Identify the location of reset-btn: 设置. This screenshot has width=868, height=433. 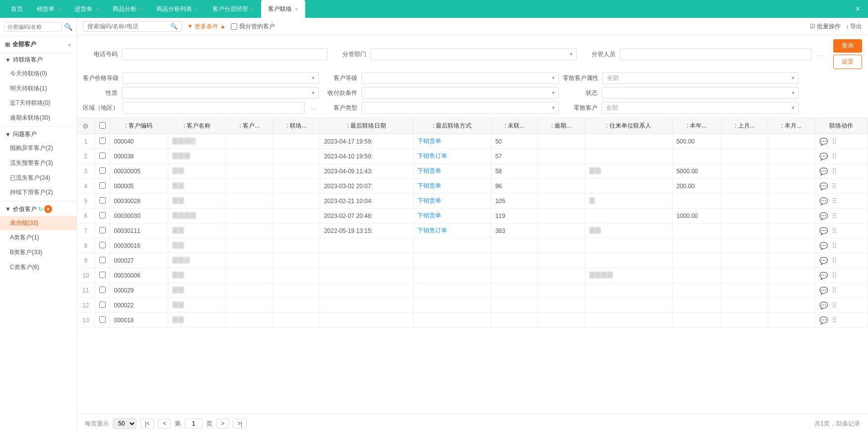
(848, 62).